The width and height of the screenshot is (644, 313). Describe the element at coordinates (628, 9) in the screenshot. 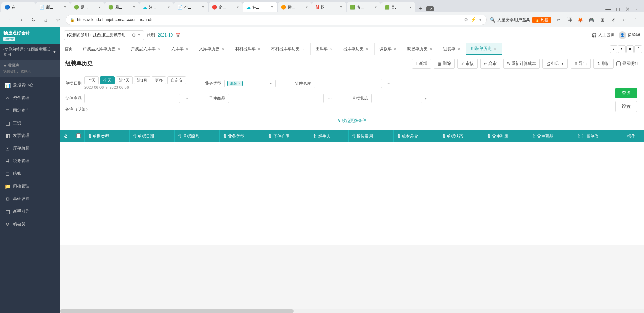

I see `close-window-button: ✕` at that location.